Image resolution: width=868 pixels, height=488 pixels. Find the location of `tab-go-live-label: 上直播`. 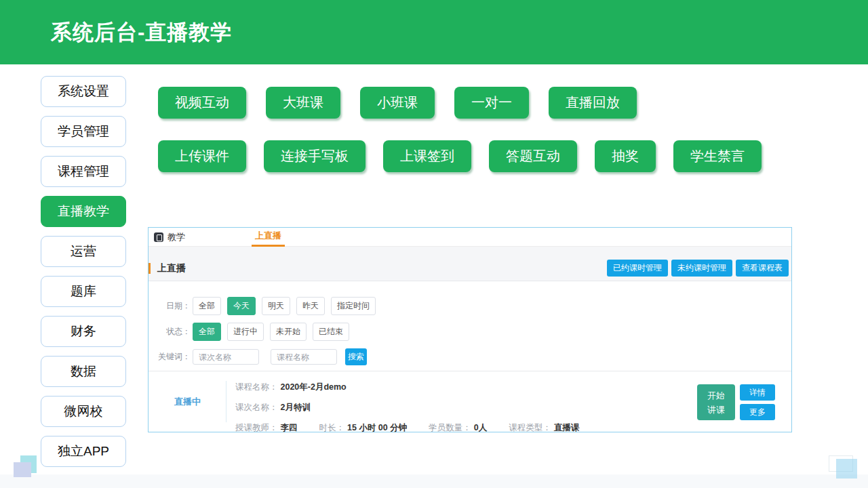

tab-go-live-label: 上直播 is located at coordinates (269, 236).